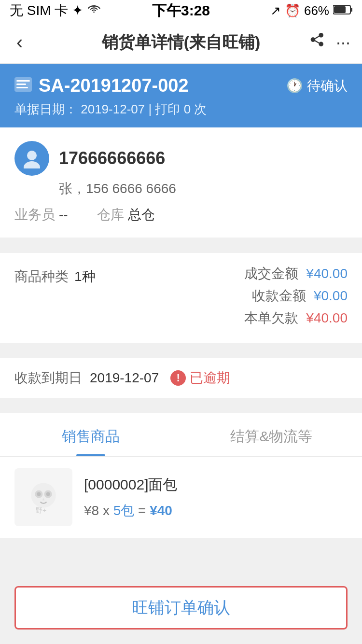 This screenshot has width=362, height=644. What do you see at coordinates (141, 215) in the screenshot?
I see `warehouse-value: 总仓` at bounding box center [141, 215].